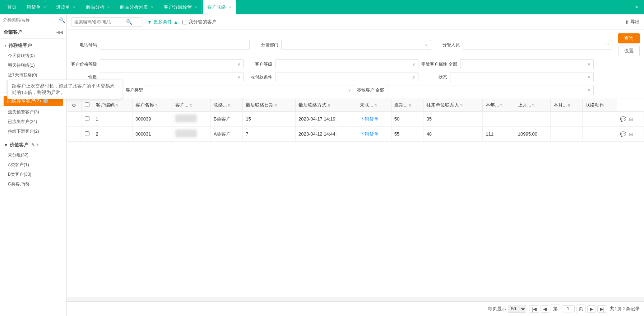  What do you see at coordinates (30, 20) in the screenshot?
I see `sidebar-search-input` at bounding box center [30, 20].